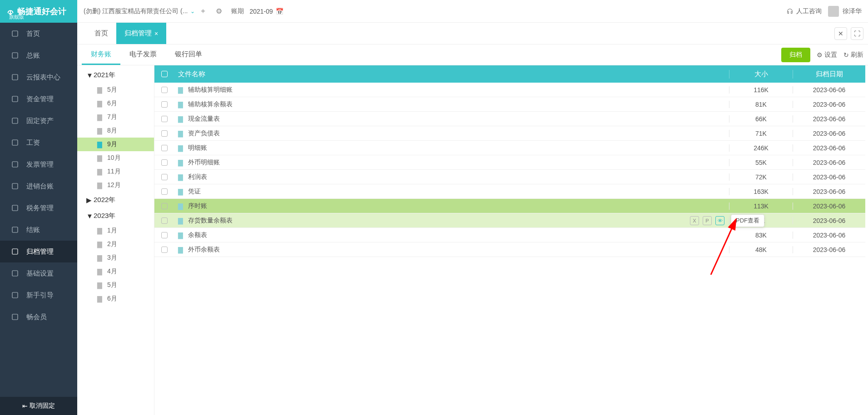 The width and height of the screenshot is (868, 415). I want to click on tree-month: ▇3月, so click(115, 258).